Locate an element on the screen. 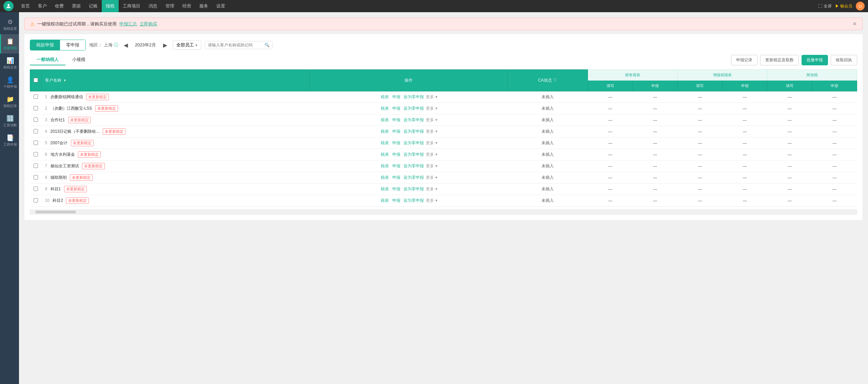 The image size is (868, 384). nav-billing: 收费 is located at coordinates (59, 6).